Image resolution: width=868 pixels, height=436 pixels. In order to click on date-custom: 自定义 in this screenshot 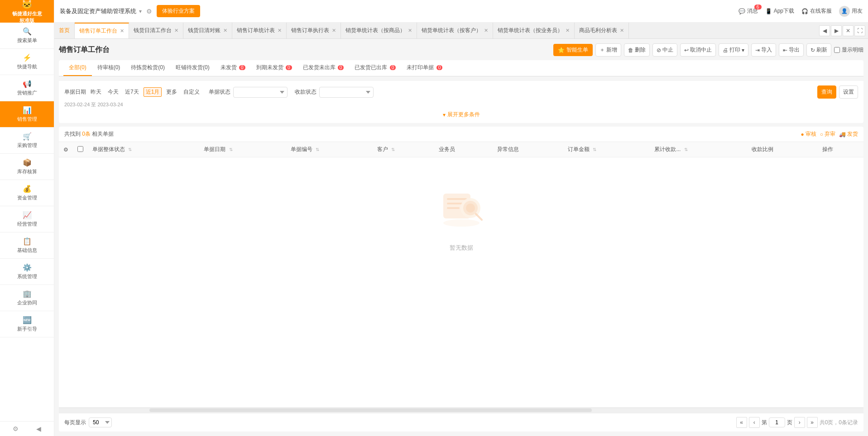, I will do `click(192, 92)`.